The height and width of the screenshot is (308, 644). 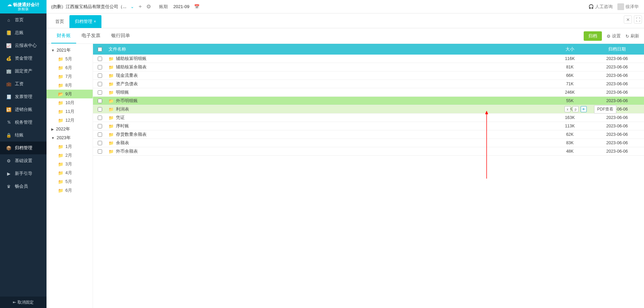 What do you see at coordinates (23, 174) in the screenshot?
I see `sidebar-item-12: ▶新手引导` at bounding box center [23, 174].